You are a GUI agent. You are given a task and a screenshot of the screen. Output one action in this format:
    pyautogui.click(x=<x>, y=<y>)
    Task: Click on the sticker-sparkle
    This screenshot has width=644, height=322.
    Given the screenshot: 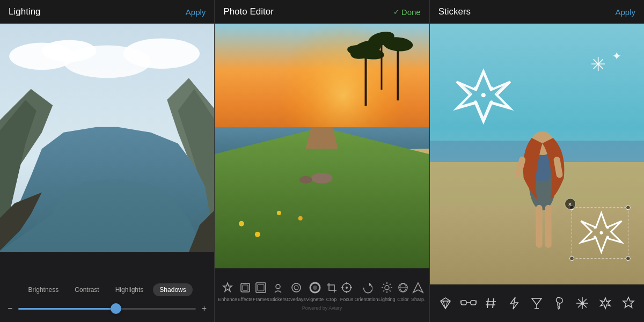 What is the action you would take?
    pyautogui.click(x=582, y=303)
    